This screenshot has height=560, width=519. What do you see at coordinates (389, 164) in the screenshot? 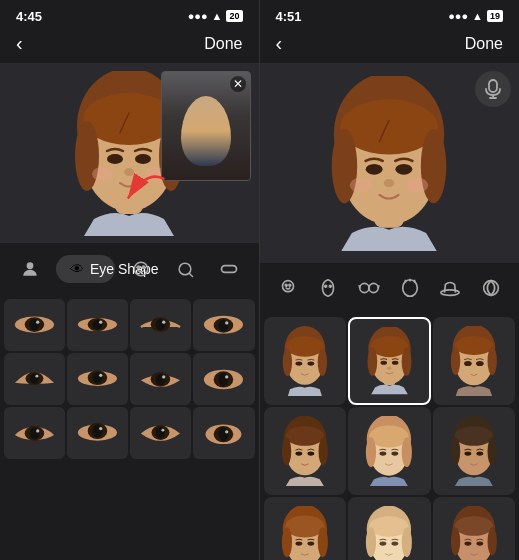
I see `avatar-svg-right` at bounding box center [389, 164].